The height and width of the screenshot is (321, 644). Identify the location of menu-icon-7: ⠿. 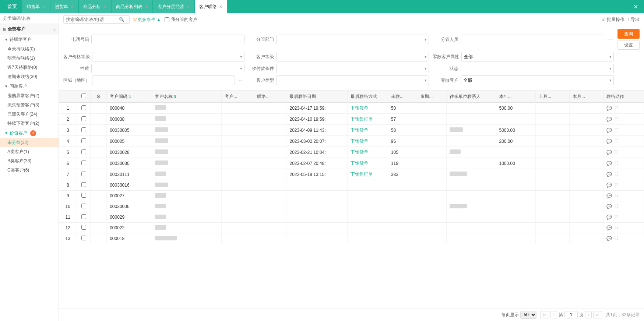
(616, 185).